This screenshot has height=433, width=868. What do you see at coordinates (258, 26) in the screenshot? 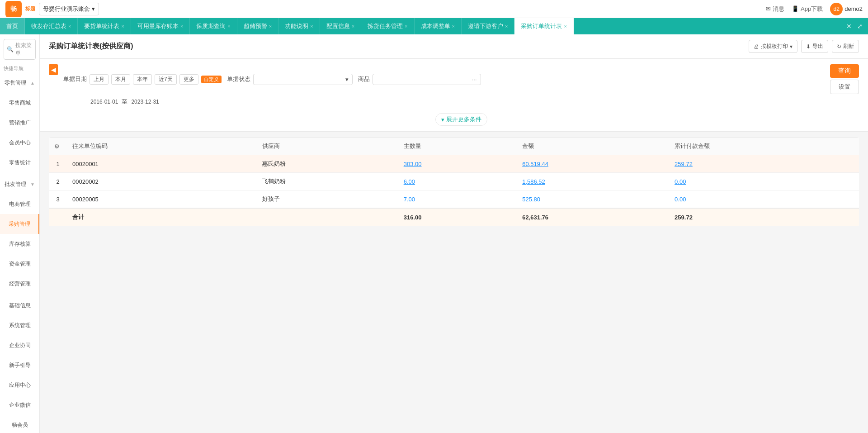
I see `tab-overstock: 超储预警 ×` at bounding box center [258, 26].